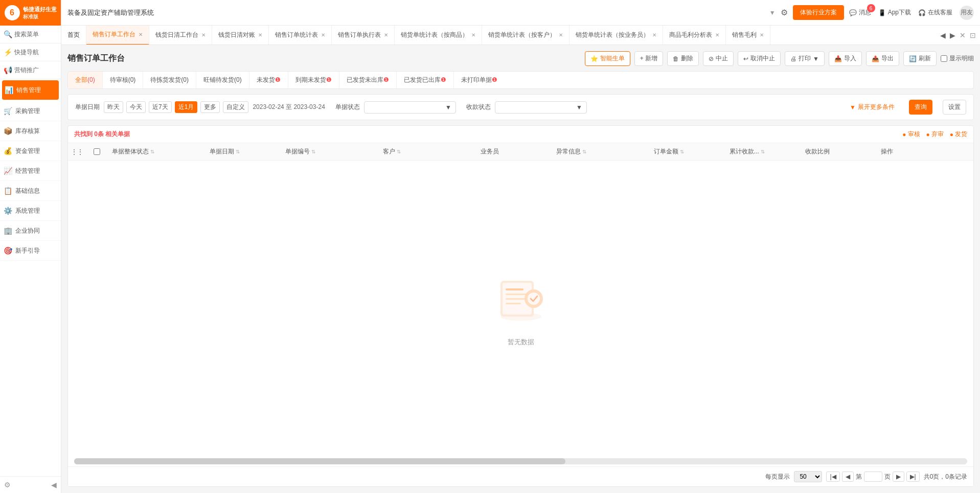 The height and width of the screenshot is (493, 980). What do you see at coordinates (54, 485) in the screenshot?
I see `collapse-button: ◀` at bounding box center [54, 485].